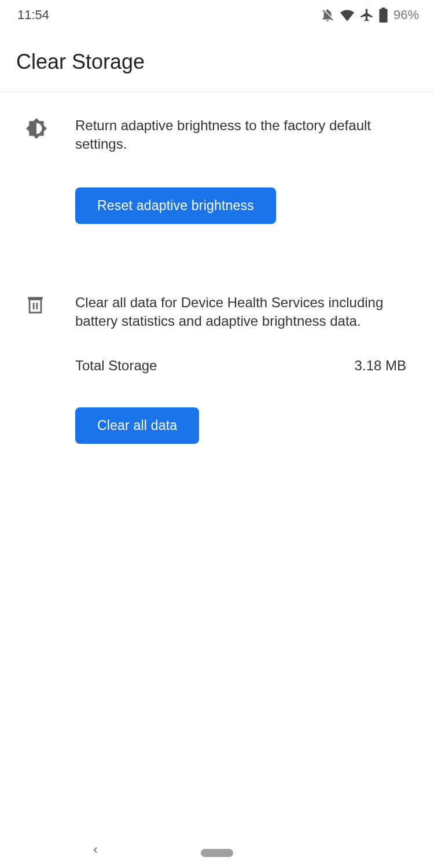  Describe the element at coordinates (383, 15) in the screenshot. I see `battery-icon` at that location.